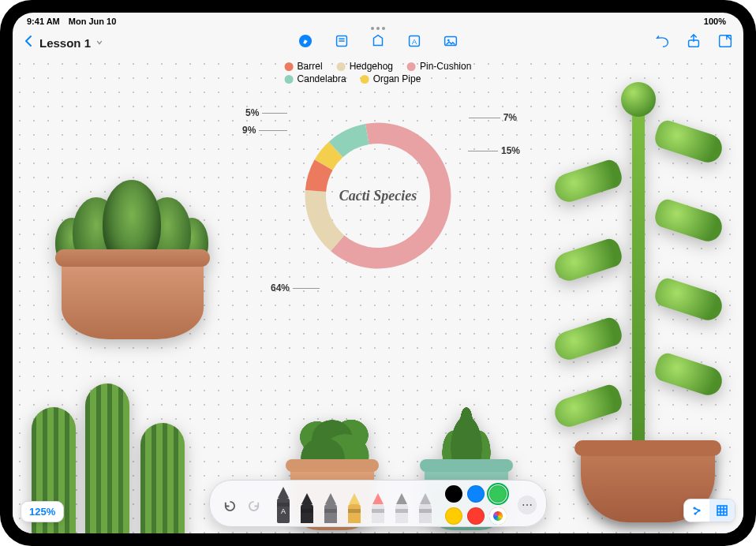 The width and height of the screenshot is (756, 546). I want to click on legend-item: Organ Pipe, so click(391, 79).